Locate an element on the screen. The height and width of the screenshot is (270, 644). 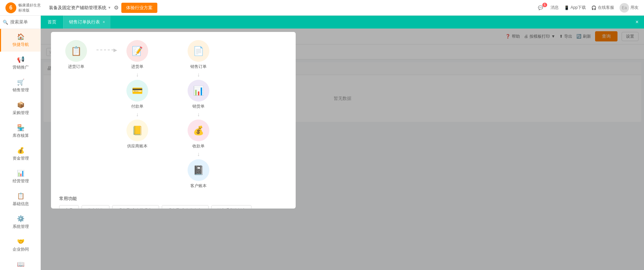
func-button: 销售毛利分析表 is located at coordinates (231, 207).